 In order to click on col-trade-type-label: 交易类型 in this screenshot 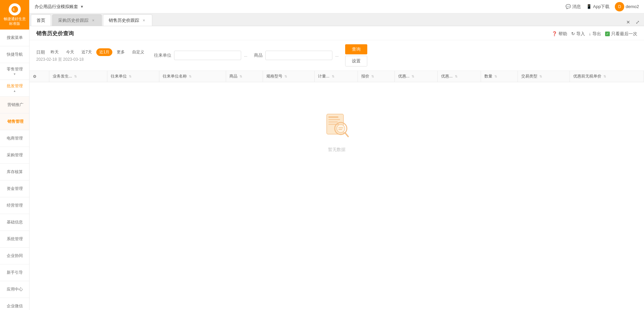, I will do `click(529, 76)`.